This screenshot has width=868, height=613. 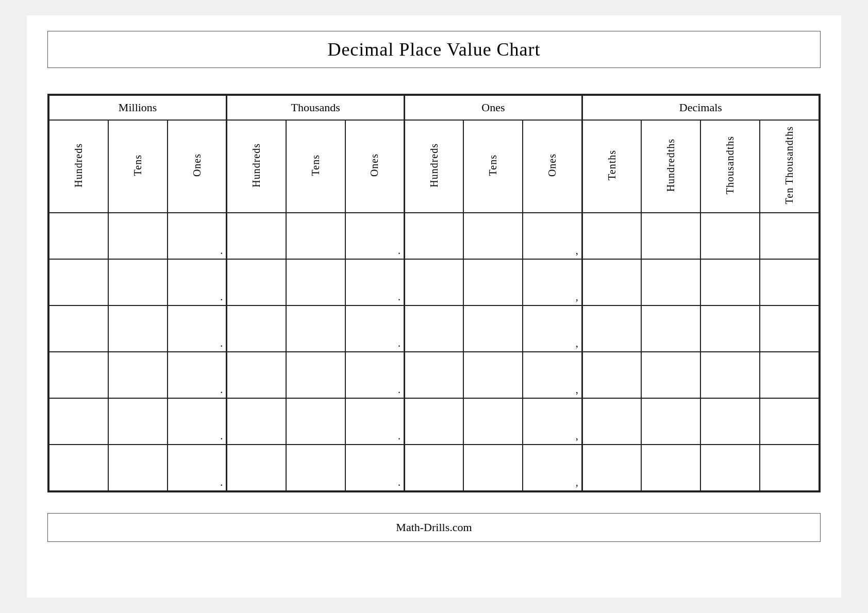 I want to click on group-millions: Millions, so click(x=138, y=108).